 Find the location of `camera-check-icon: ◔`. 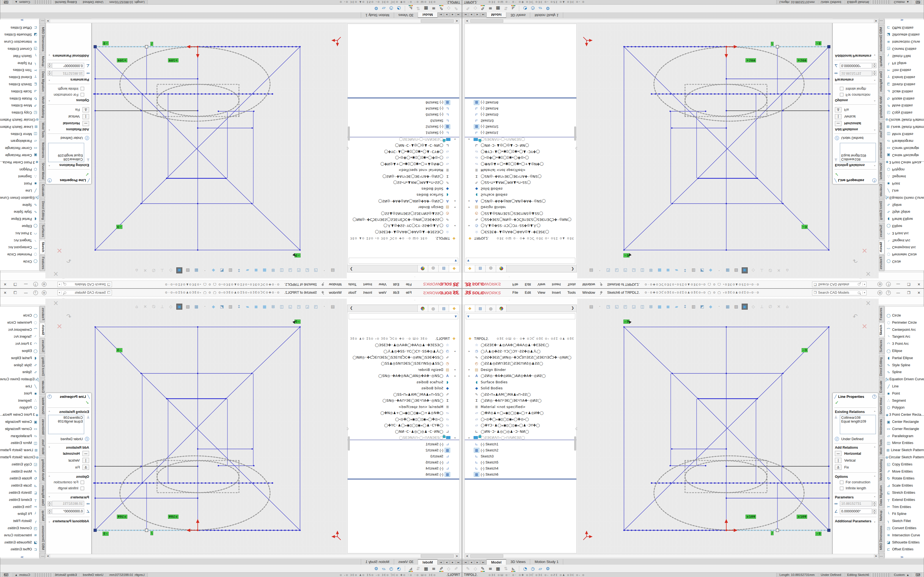

camera-check-icon: ◔ is located at coordinates (399, 9).